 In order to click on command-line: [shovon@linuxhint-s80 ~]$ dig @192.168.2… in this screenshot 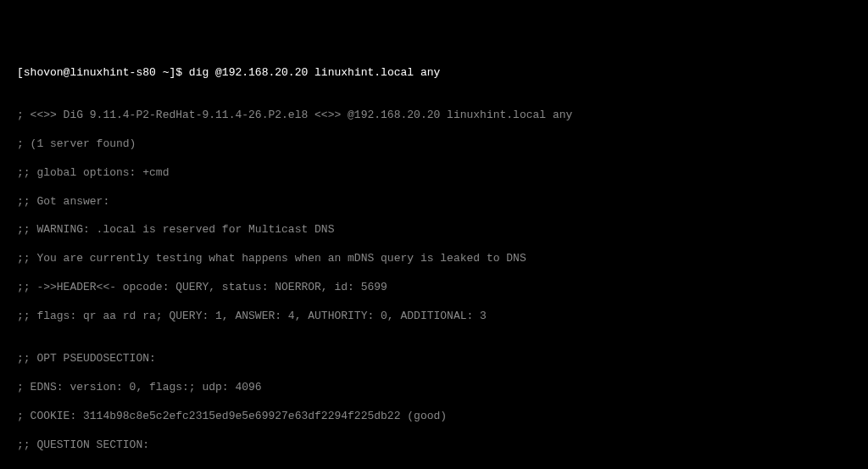, I will do `click(434, 73)`.